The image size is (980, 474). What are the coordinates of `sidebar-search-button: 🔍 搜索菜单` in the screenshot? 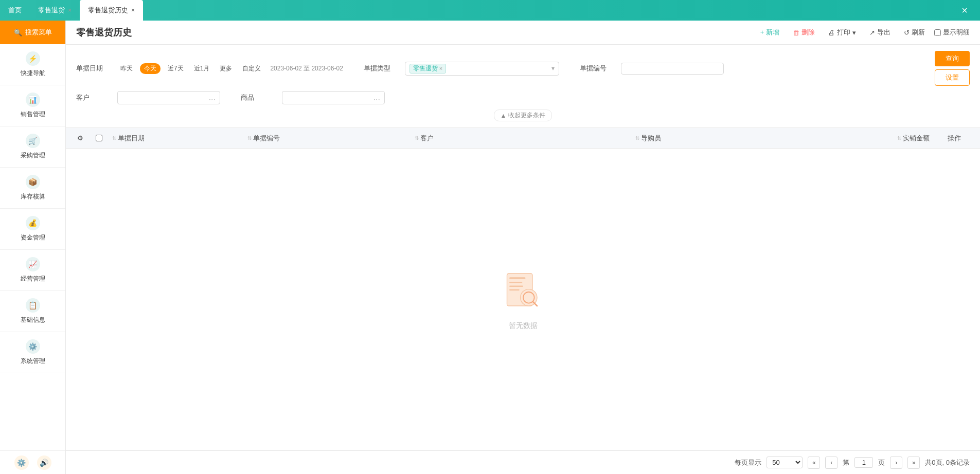 It's located at (33, 32).